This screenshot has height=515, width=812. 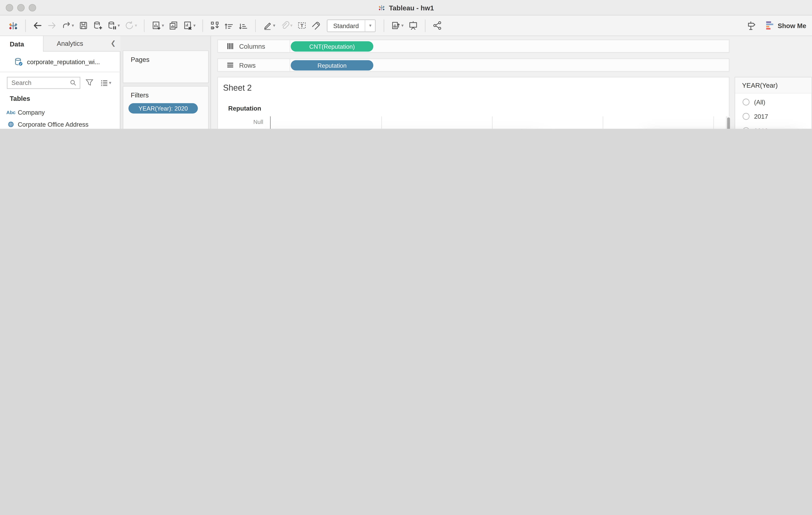 What do you see at coordinates (473, 47) in the screenshot?
I see `columns-shelf: Columns CNT(Reputation)` at bounding box center [473, 47].